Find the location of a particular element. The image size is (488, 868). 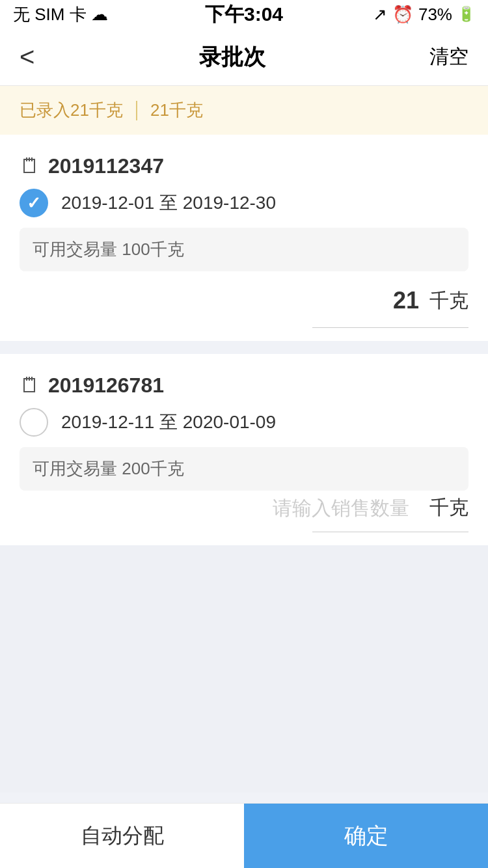

batch-1-radio is located at coordinates (34, 203).